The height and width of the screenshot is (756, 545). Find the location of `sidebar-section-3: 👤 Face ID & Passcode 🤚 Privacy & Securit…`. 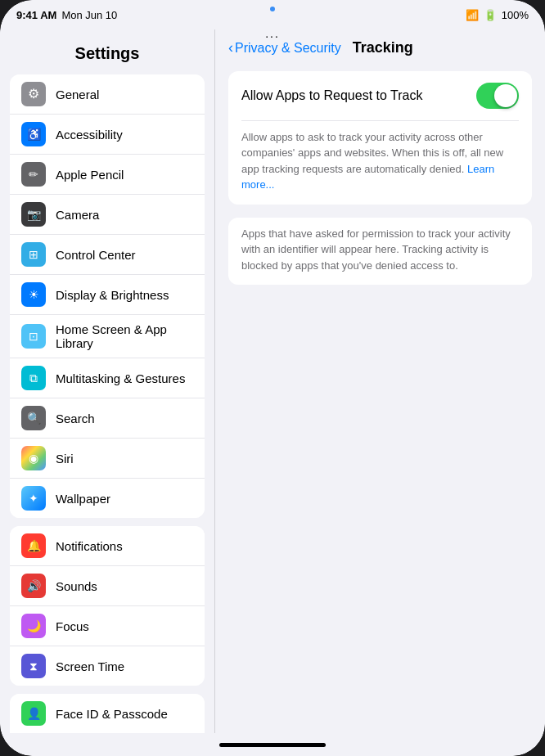

sidebar-section-3: 👤 Face ID & Passcode 🤚 Privacy & Securit… is located at coordinates (107, 713).